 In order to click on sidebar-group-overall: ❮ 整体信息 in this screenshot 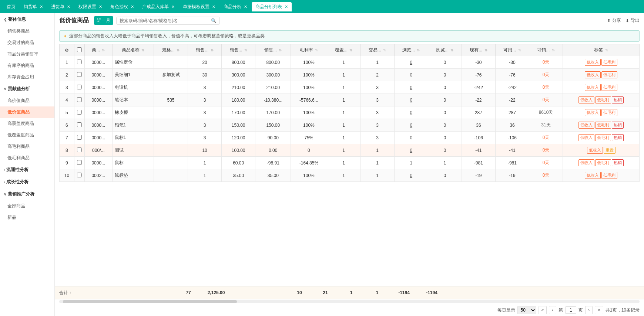, I will do `click(27, 19)`.